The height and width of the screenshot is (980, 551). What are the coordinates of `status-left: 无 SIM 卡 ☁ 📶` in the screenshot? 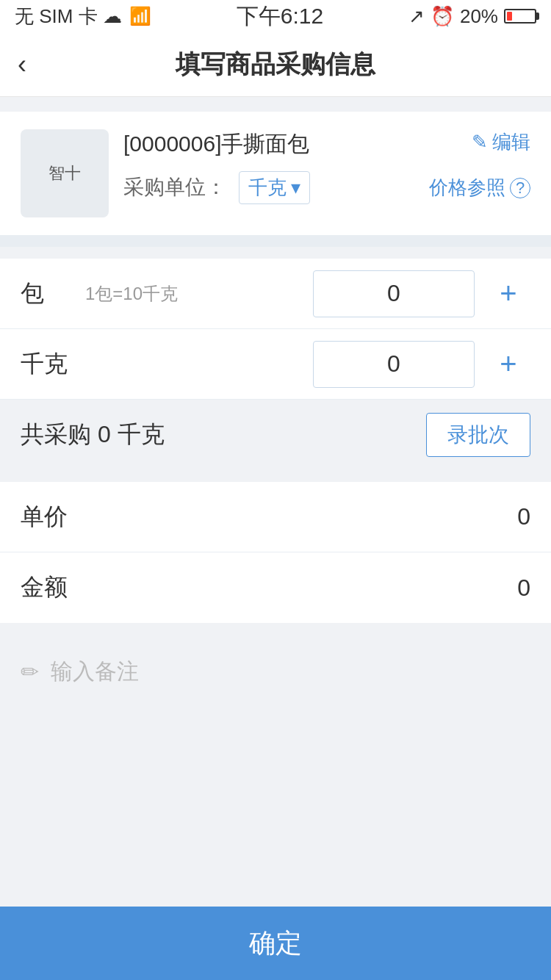 It's located at (83, 16).